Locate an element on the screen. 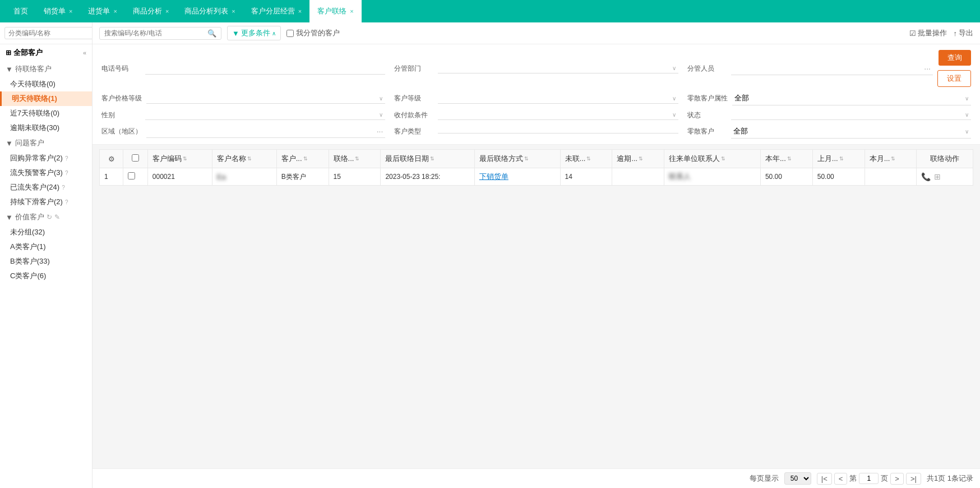 The height and width of the screenshot is (488, 980). sidebar-item-today-pending: 今天待联络(0) is located at coordinates (46, 84).